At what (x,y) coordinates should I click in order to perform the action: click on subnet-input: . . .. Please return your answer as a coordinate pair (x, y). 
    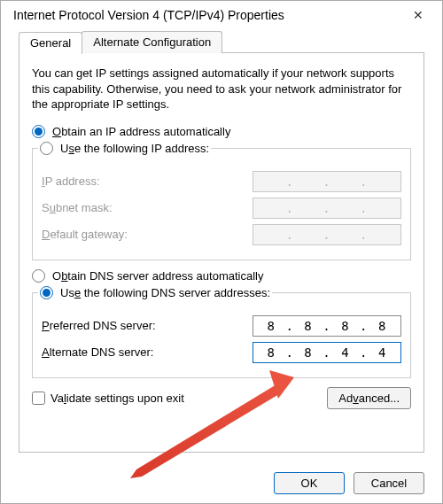
    Looking at the image, I should click on (327, 208).